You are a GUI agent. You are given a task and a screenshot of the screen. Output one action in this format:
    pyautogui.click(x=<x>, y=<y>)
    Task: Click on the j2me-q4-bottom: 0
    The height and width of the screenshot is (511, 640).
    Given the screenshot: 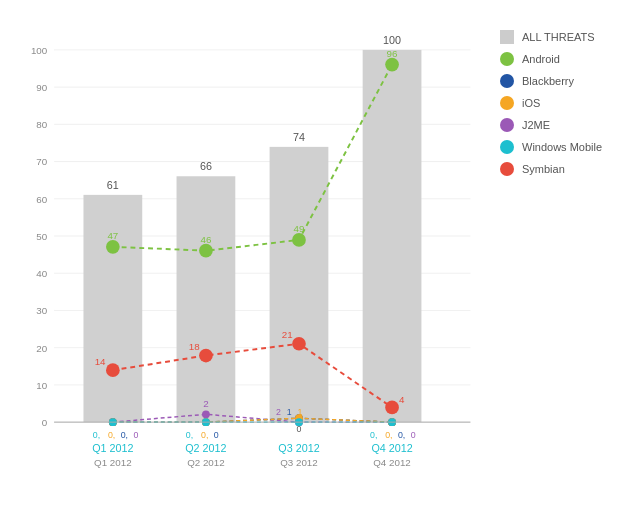 What is the action you would take?
    pyautogui.click(x=414, y=435)
    